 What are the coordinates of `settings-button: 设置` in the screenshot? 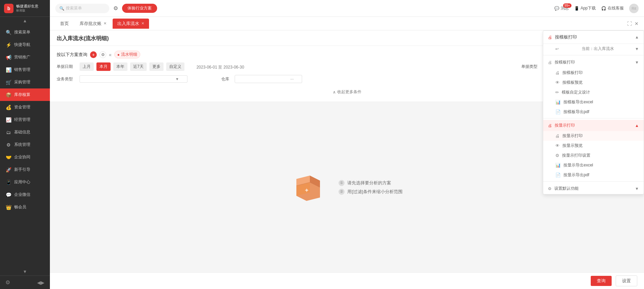 It's located at (626, 281).